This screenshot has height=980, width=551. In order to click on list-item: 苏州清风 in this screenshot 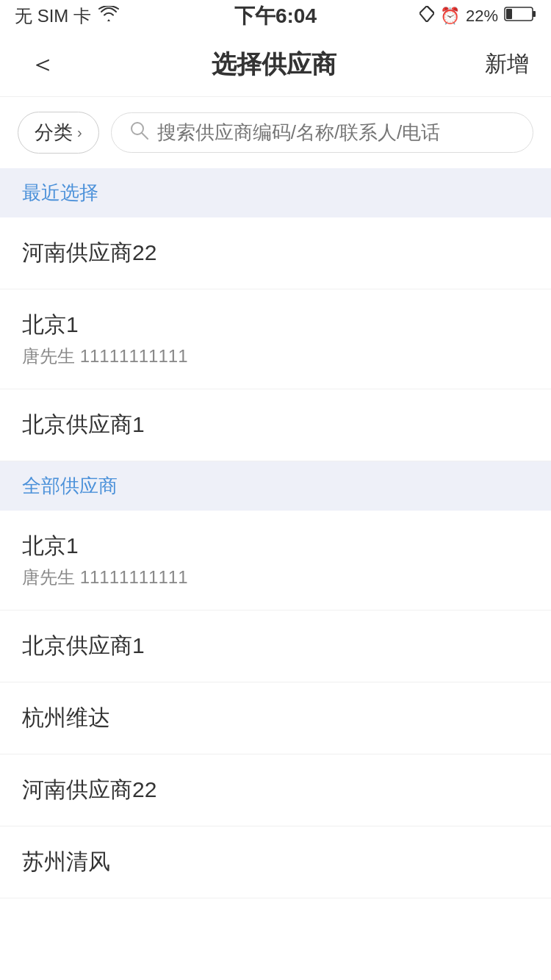, I will do `click(276, 862)`.